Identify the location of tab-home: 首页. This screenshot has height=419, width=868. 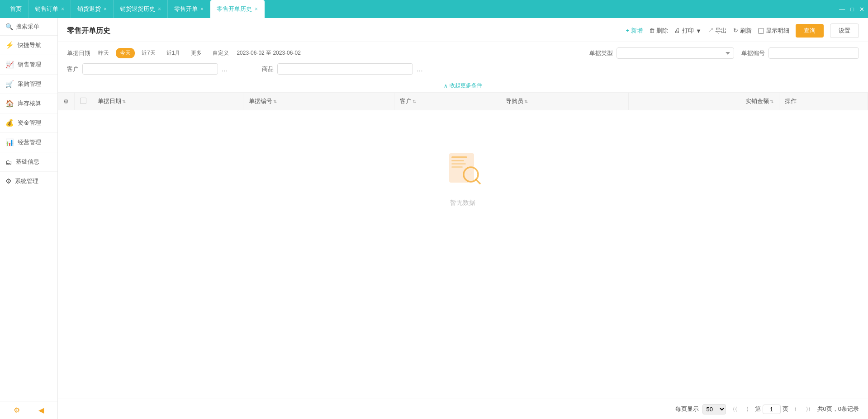
(16, 9).